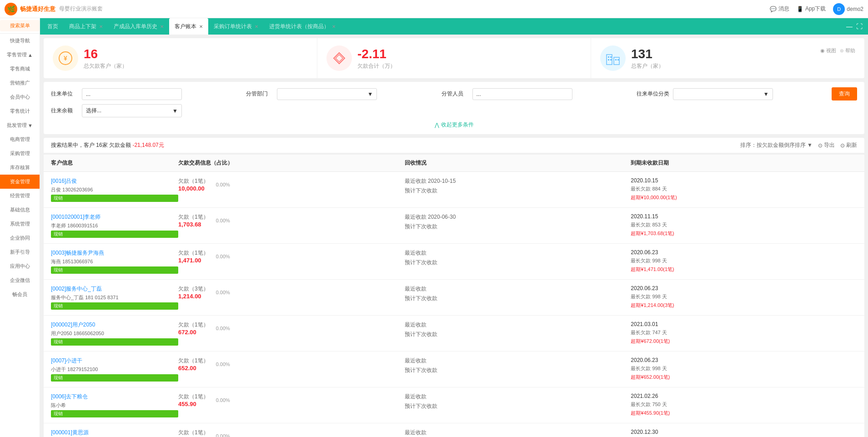  What do you see at coordinates (518, 361) in the screenshot?
I see `last-payment-0007: 最近收款` at bounding box center [518, 361].